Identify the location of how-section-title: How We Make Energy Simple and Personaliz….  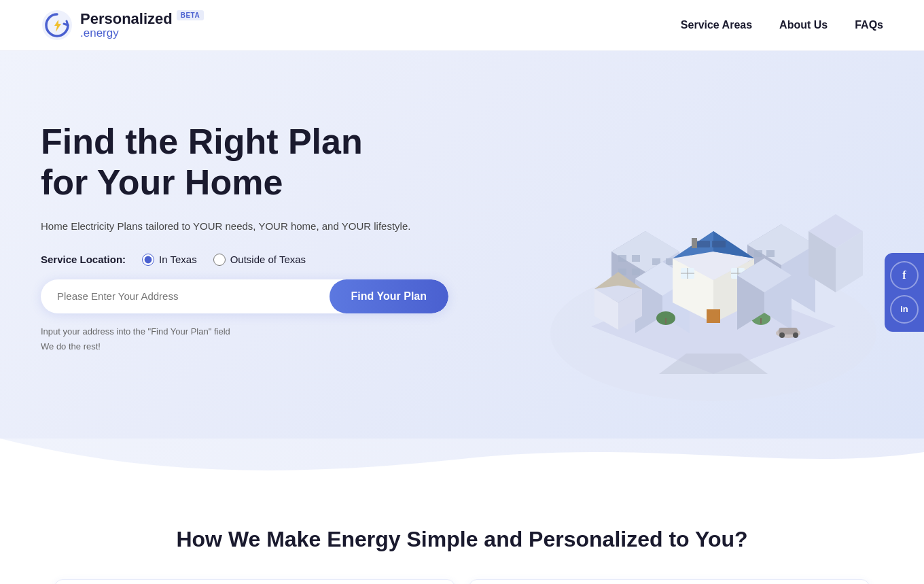
(462, 540).